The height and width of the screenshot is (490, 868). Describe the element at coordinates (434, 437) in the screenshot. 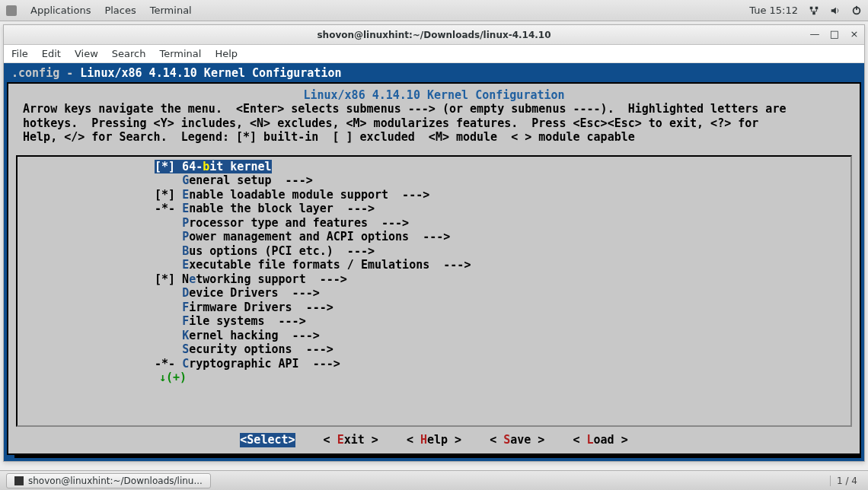

I see `menuconfig-button-bar: <Select> < Exit > < Help > < Save > < Lo…` at that location.